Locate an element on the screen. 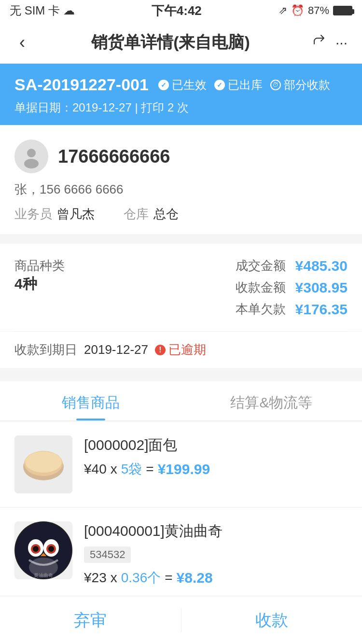 Image resolution: width=362 pixels, height=644 pixels. bottom-bar: 弃审 收款 is located at coordinates (181, 620).